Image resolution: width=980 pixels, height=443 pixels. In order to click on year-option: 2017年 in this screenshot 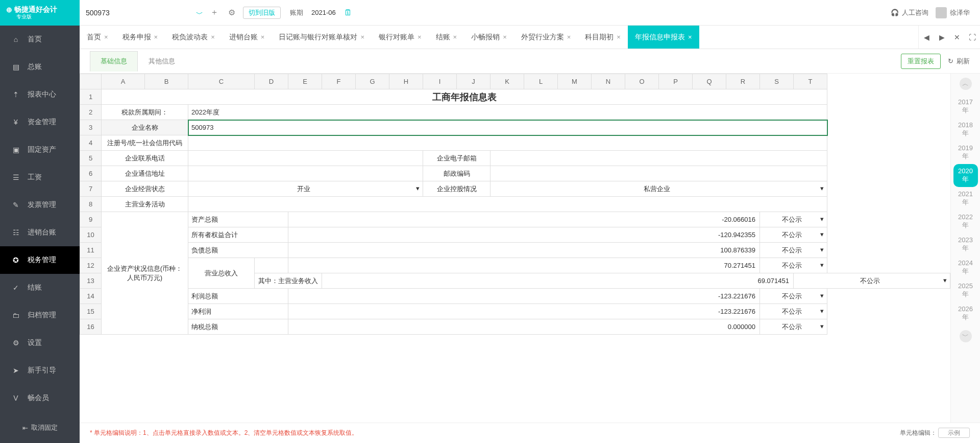, I will do `click(966, 106)`.